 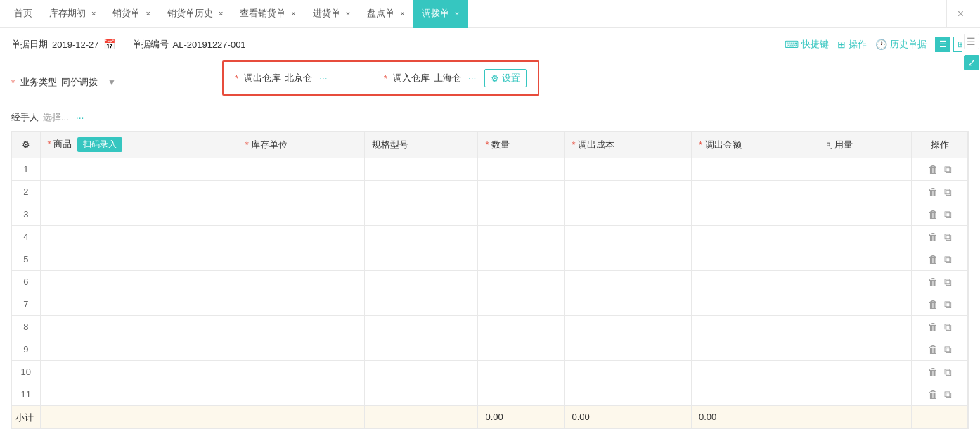 What do you see at coordinates (112, 82) in the screenshot?
I see `business-type-dropdown-icon: ▼` at bounding box center [112, 82].